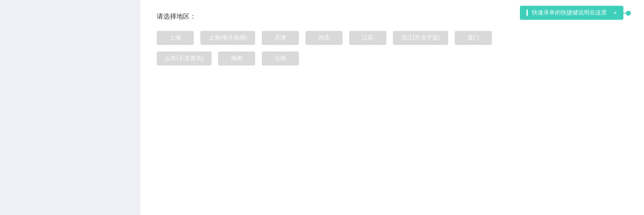  What do you see at coordinates (527, 13) in the screenshot?
I see `tooltip-accent` at bounding box center [527, 13].